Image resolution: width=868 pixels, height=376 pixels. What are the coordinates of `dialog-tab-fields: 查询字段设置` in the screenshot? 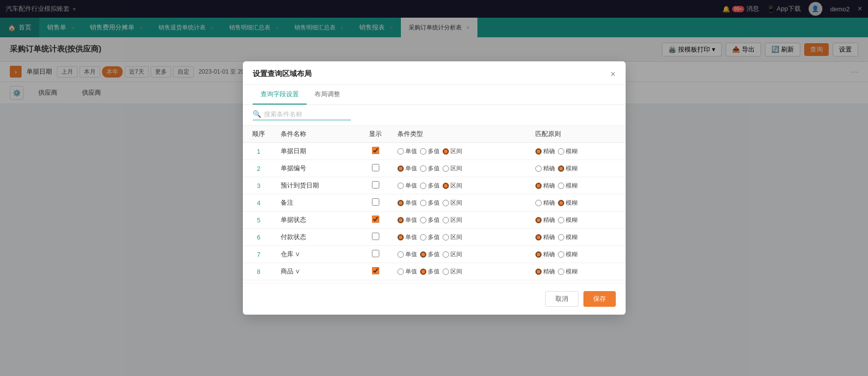 It's located at (280, 94).